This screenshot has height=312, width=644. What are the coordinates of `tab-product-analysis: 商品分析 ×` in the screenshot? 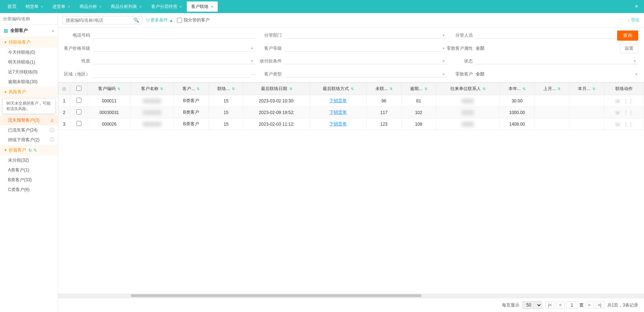 It's located at (90, 7).